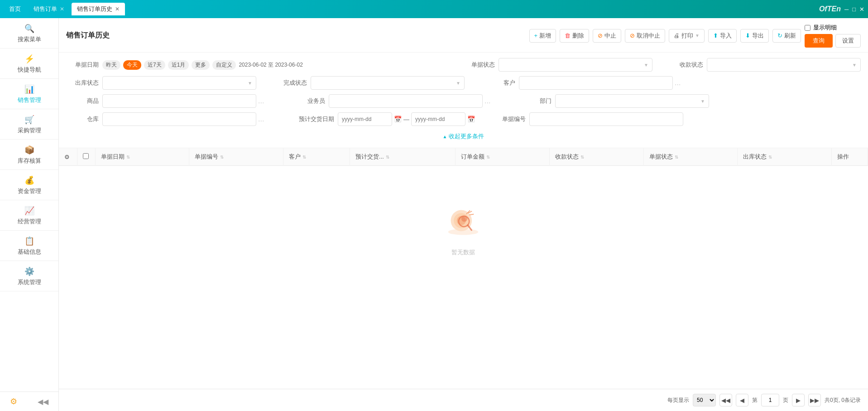 This screenshot has height=411, width=868. What do you see at coordinates (178, 65) in the screenshot?
I see `date-chip-last1m: 近1月` at bounding box center [178, 65].